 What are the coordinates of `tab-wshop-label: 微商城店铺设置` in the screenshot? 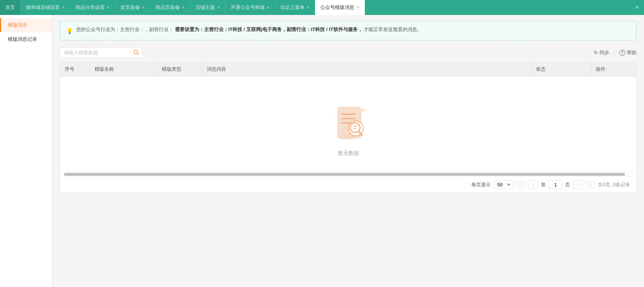 It's located at (43, 7).